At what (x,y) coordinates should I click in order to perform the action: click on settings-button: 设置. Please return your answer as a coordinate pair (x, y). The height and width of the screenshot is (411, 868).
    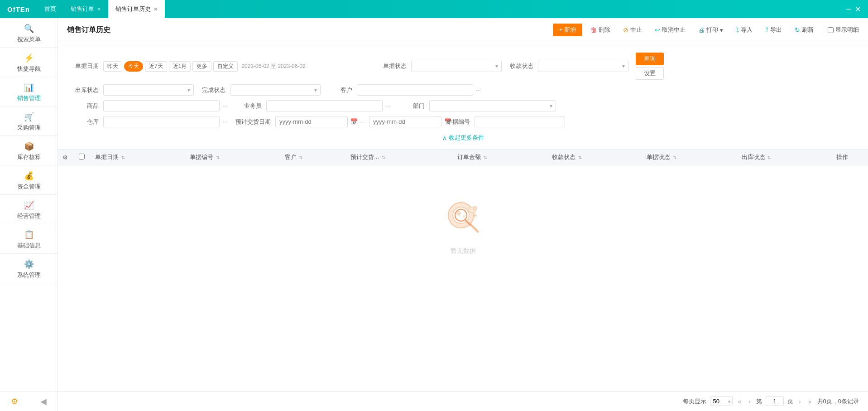
    Looking at the image, I should click on (650, 73).